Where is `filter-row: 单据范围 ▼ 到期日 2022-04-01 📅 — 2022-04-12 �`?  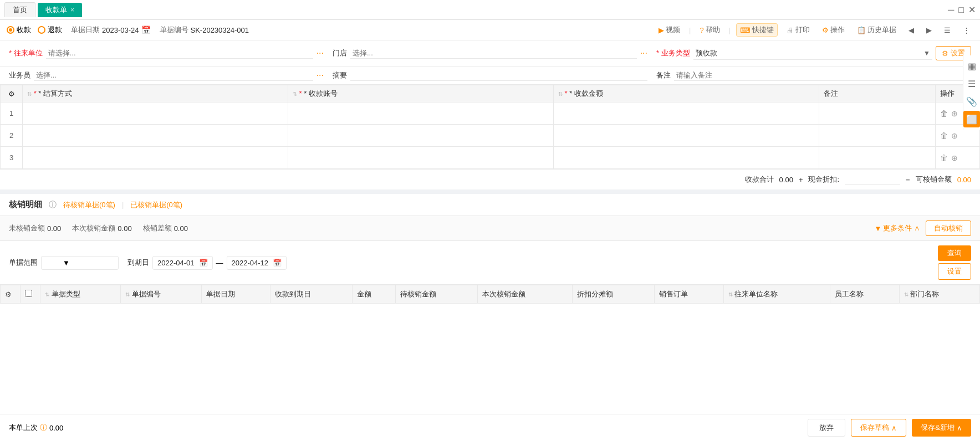
filter-row: 单据范围 ▼ 到期日 2022-04-01 📅 — 2022-04-12 � is located at coordinates (490, 263).